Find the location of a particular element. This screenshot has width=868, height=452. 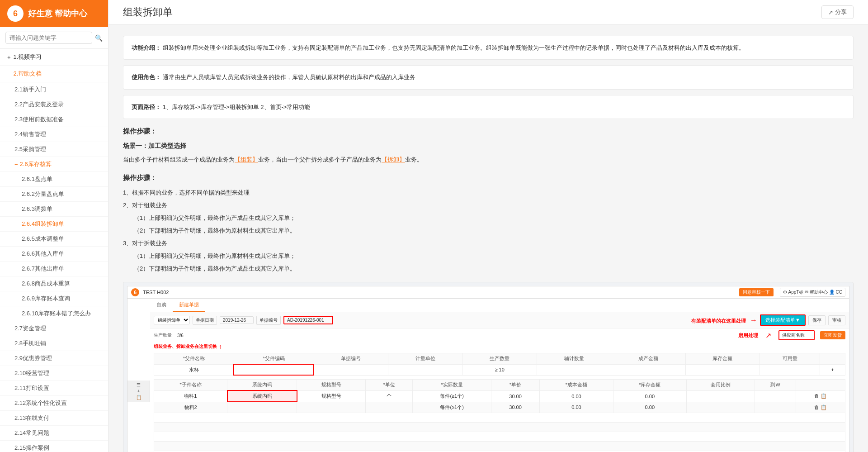

sidebar-item-settings: 2.12系统个性化设置 is located at coordinates (54, 404).